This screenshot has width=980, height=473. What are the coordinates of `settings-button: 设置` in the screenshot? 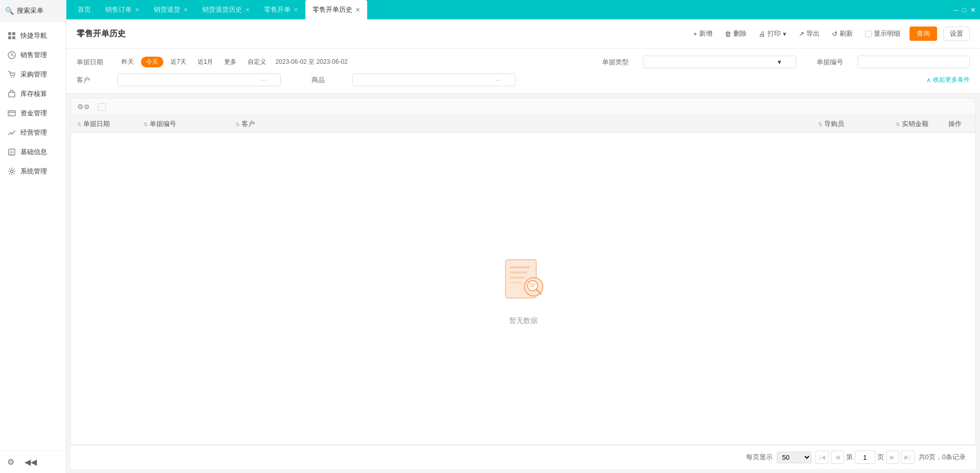 It's located at (957, 34).